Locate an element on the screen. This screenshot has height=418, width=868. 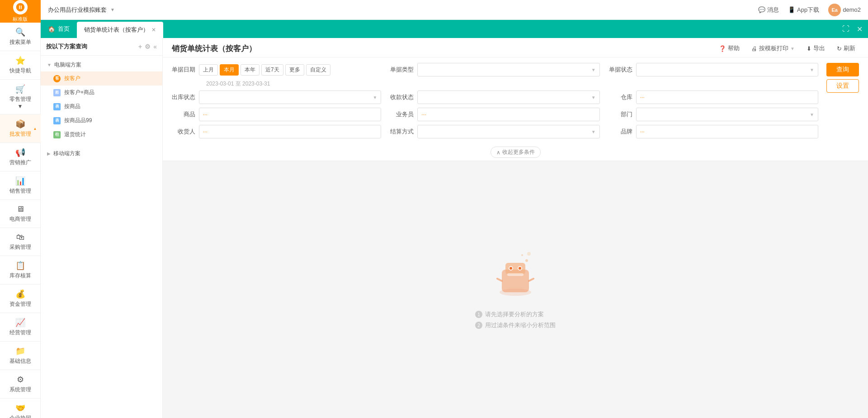
collapse-button: ∧ 收起更多条件 is located at coordinates (515, 152).